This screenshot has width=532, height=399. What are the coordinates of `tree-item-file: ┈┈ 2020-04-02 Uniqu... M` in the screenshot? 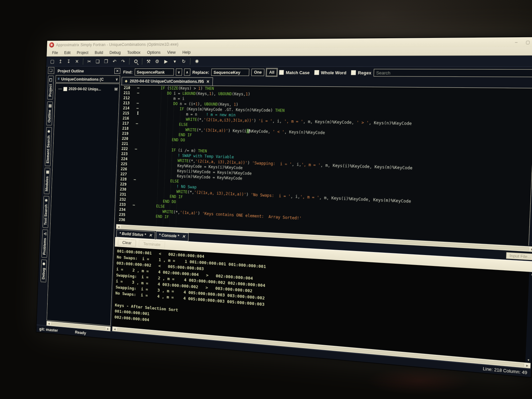 It's located at (88, 87).